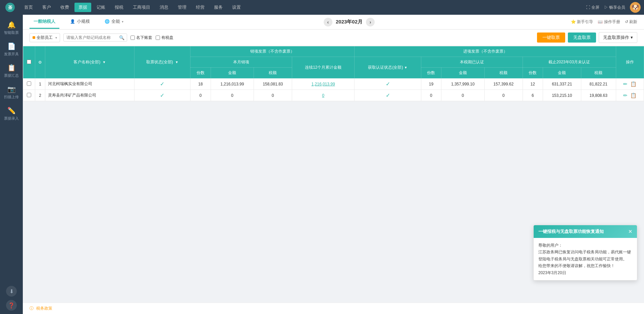  What do you see at coordinates (177, 62) in the screenshot?
I see `status-filter-icon: ▼` at bounding box center [177, 62].